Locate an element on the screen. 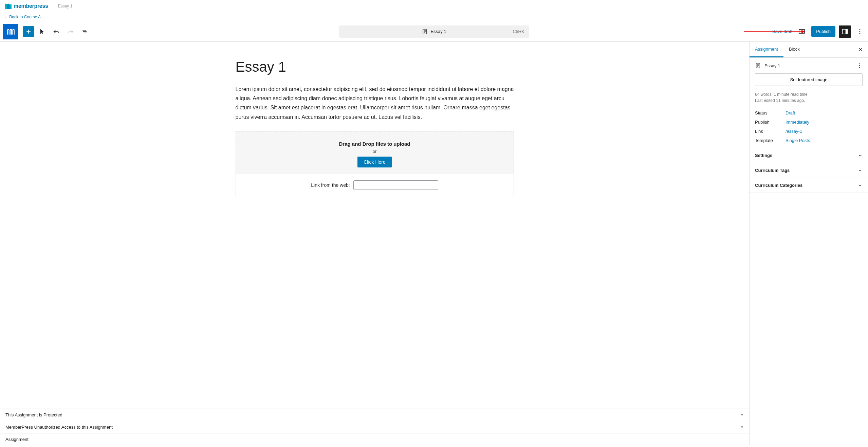 The width and height of the screenshot is (868, 447). plus-icon is located at coordinates (29, 32).